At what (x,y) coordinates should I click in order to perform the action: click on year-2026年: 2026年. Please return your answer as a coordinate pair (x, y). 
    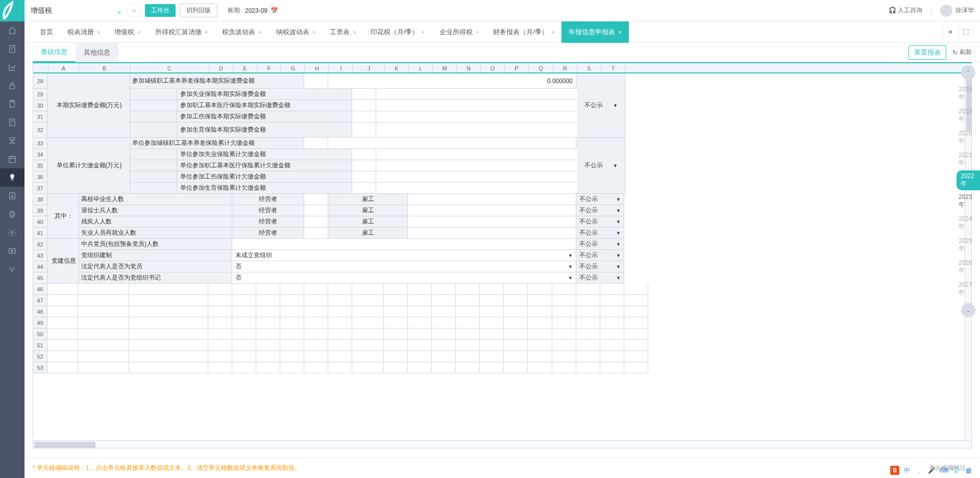
    Looking at the image, I should click on (968, 267).